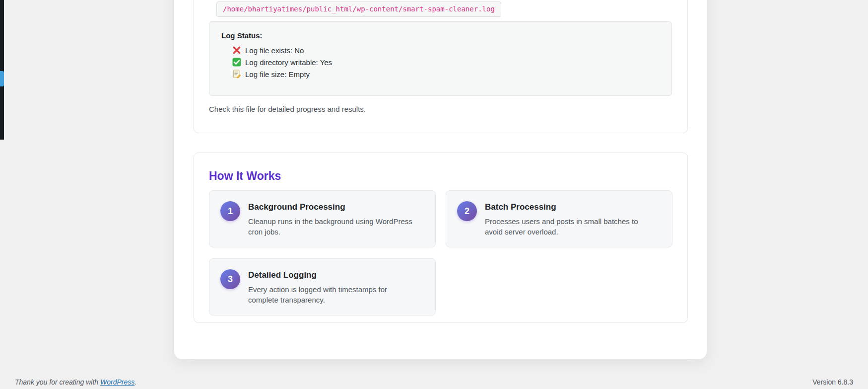  I want to click on step-number-badge: 1, so click(230, 211).